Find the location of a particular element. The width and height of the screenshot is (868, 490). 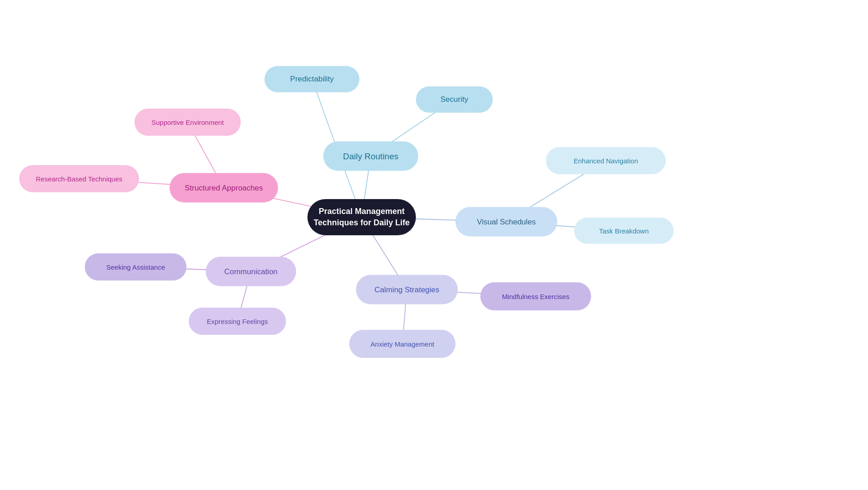

structured-approaches-node: Structured Approaches is located at coordinates (224, 188).